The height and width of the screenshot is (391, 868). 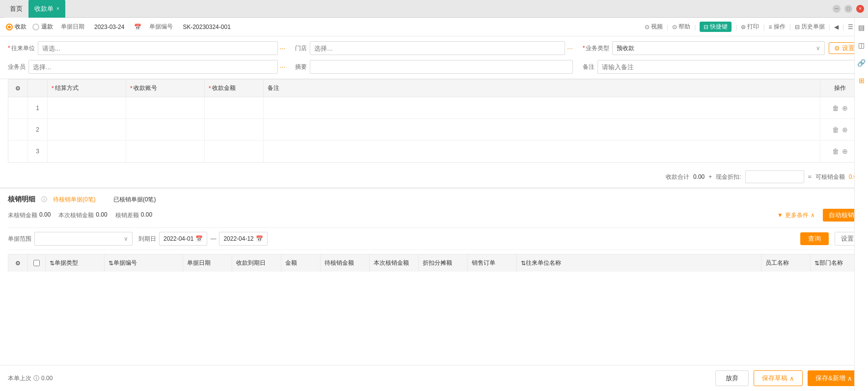 What do you see at coordinates (83, 239) in the screenshot?
I see `range-select: ∨` at bounding box center [83, 239].